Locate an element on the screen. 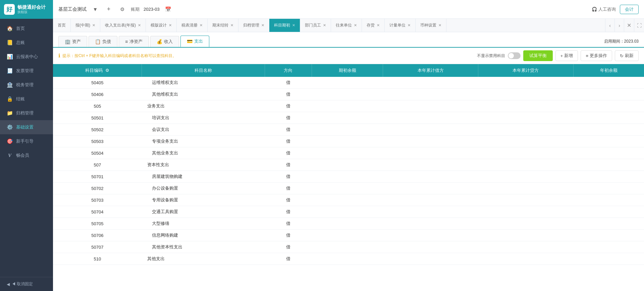 The image size is (644, 291). add-tab-button: + is located at coordinates (109, 9).